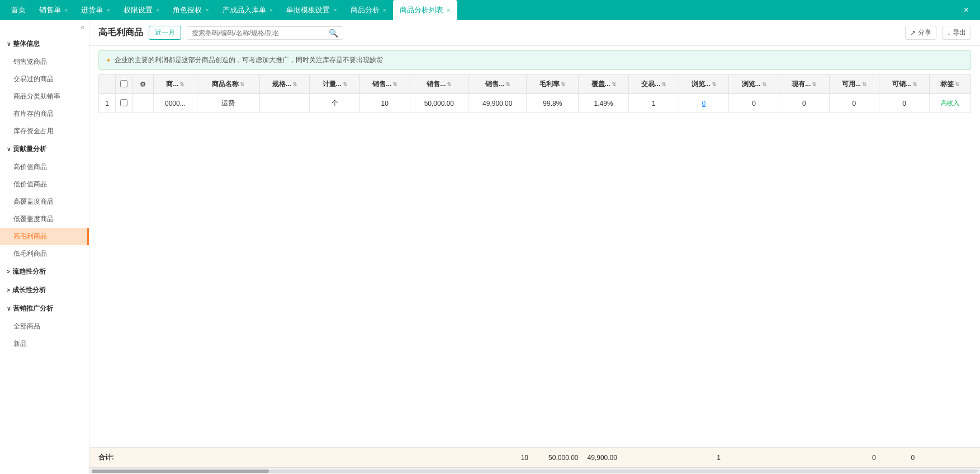  What do you see at coordinates (45, 272) in the screenshot?
I see `sidebar-group-流趋性分析: >流趋性分析` at bounding box center [45, 272].